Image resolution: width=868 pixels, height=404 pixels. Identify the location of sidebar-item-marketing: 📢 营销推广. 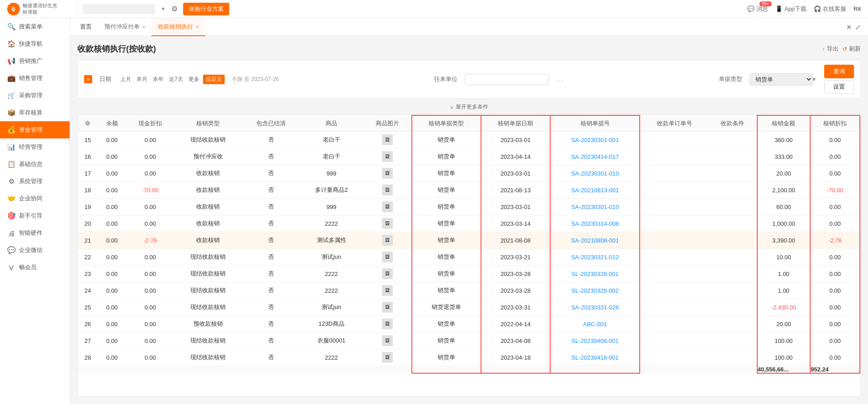
(35, 61).